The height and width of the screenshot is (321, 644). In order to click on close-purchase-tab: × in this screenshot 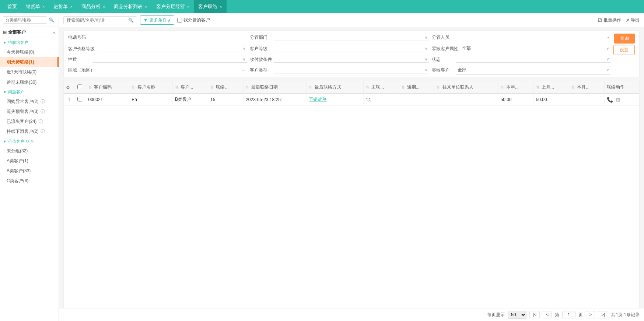, I will do `click(71, 7)`.